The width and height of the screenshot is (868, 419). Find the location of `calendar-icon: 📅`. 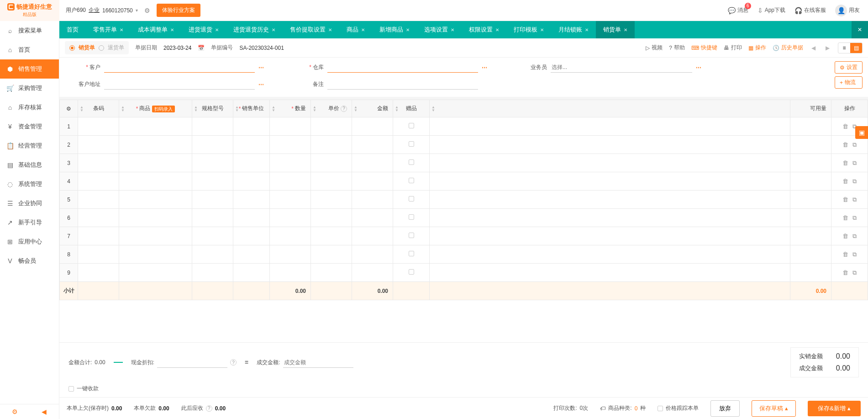

calendar-icon: 📅 is located at coordinates (201, 48).